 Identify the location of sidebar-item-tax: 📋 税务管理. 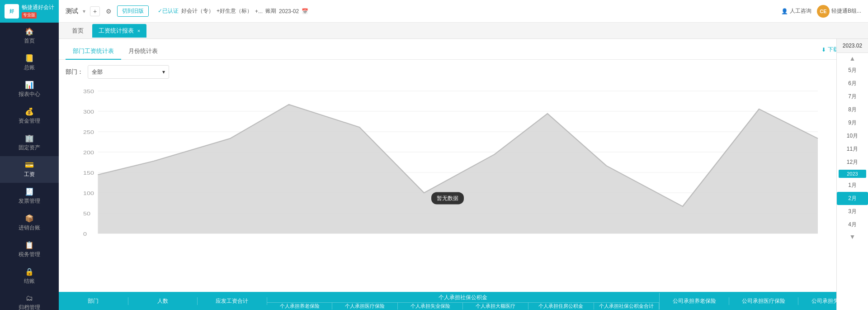
(29, 250).